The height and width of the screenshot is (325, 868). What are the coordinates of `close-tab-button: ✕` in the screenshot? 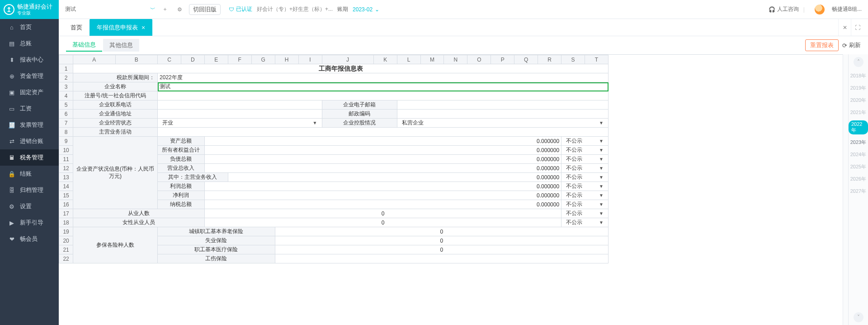 It's located at (844, 27).